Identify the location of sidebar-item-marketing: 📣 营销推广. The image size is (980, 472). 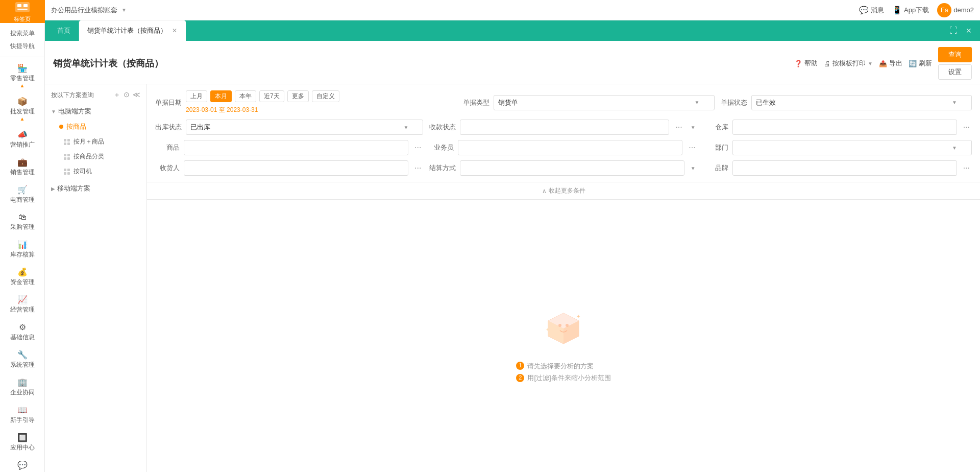
(22, 139).